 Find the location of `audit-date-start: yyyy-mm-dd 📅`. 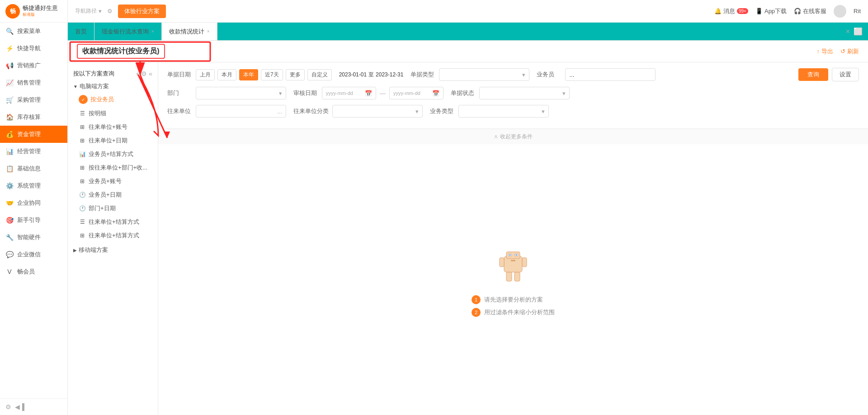

audit-date-start: yyyy-mm-dd 📅 is located at coordinates (349, 93).